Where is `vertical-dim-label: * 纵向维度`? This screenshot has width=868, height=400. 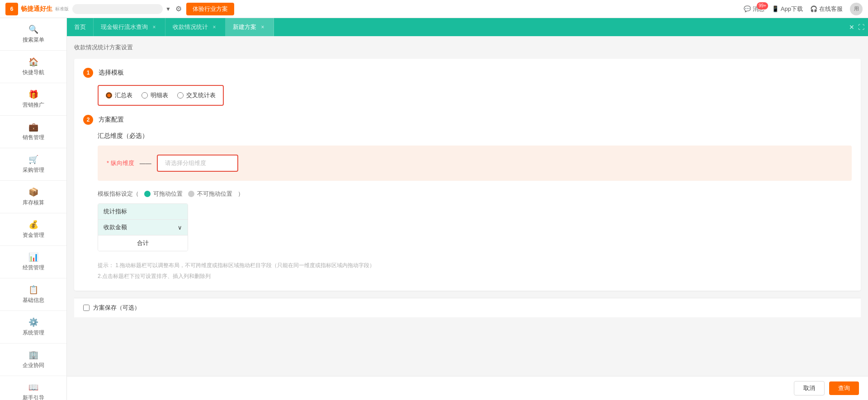 vertical-dim-label: * 纵向维度 is located at coordinates (120, 163).